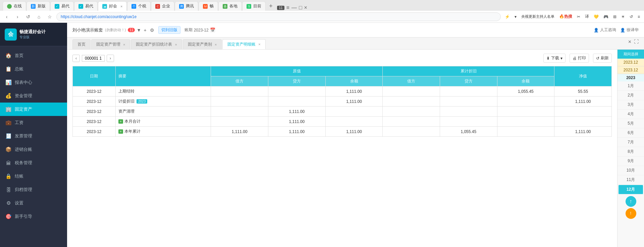  I want to click on browser-tab-3: ✓ 易代, so click(62, 6).